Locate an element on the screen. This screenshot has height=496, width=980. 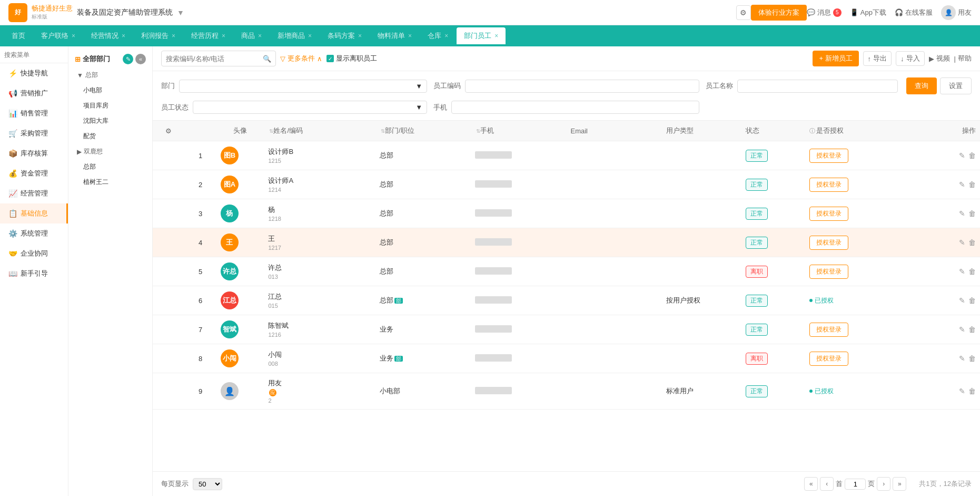
tab-history: 经营历程 × is located at coordinates (209, 36).